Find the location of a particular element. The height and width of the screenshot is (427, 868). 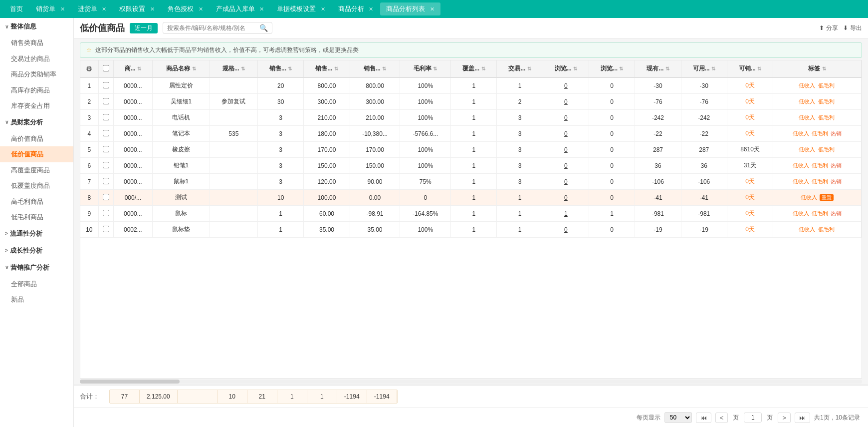

nav-purchase: 进货单 ✕ is located at coordinates (92, 9).